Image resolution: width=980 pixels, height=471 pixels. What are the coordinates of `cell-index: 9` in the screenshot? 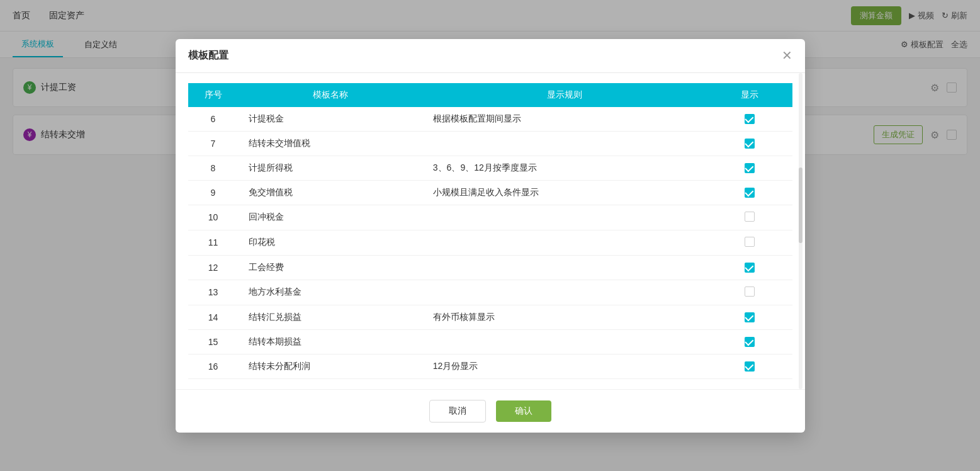 It's located at (213, 193).